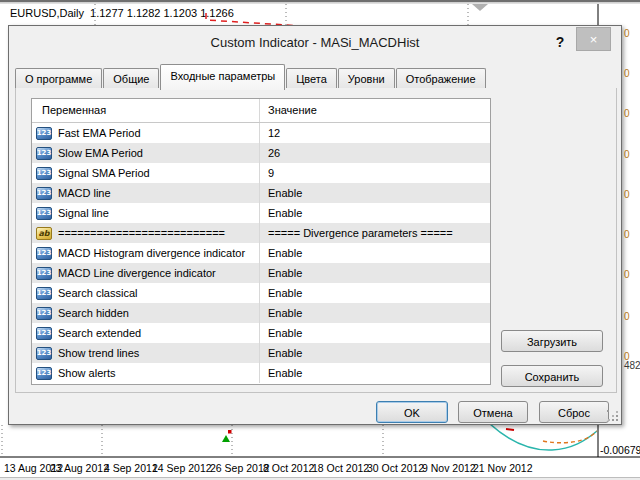 The width and height of the screenshot is (640, 480). What do you see at coordinates (261, 333) in the screenshot?
I see `table-row: 123Search extendedEnable` at bounding box center [261, 333].